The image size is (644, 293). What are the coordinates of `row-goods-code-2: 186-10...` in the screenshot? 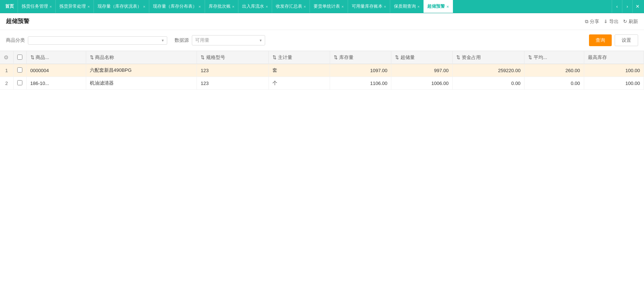 It's located at (56, 84).